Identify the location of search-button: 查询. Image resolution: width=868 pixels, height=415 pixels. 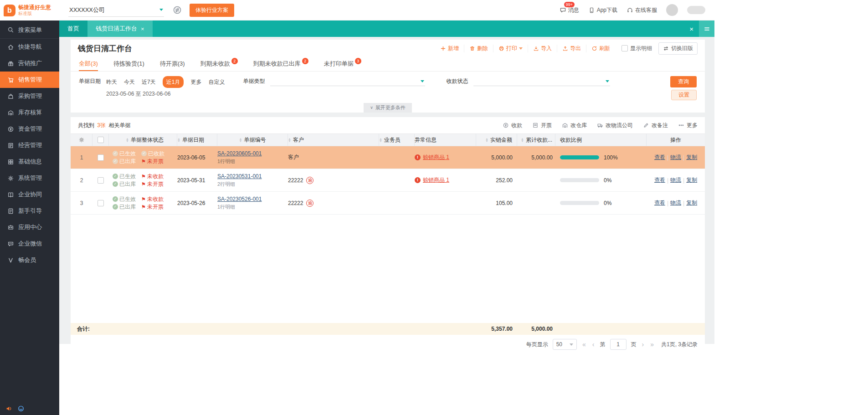
(683, 82).